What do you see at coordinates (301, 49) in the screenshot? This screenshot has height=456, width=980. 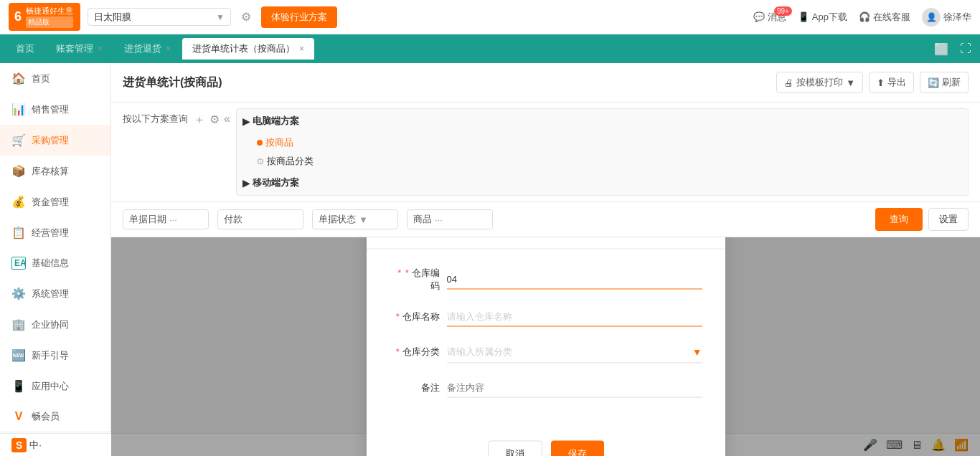 I see `tab-purchase-stats-close: ×` at bounding box center [301, 49].